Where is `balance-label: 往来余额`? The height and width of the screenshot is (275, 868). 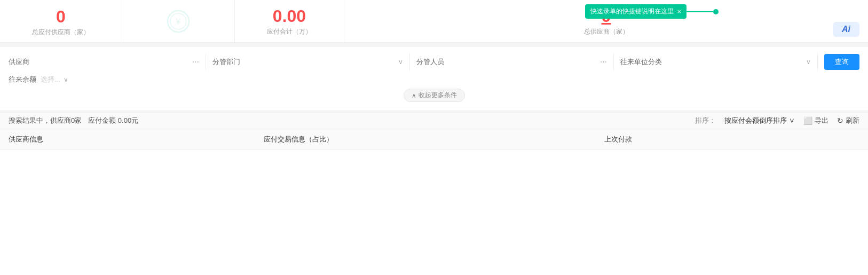
balance-label: 往来余额 is located at coordinates (22, 80).